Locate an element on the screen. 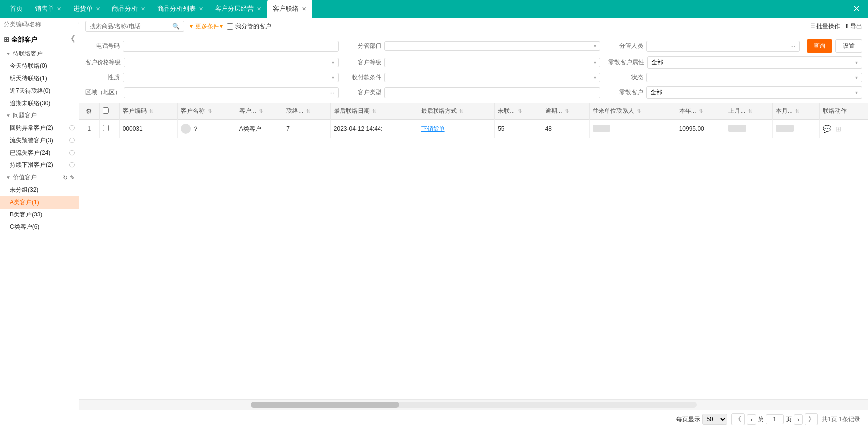 This screenshot has height=428, width=868. sidebar-item-class-a: A类客户(1) is located at coordinates (40, 202).